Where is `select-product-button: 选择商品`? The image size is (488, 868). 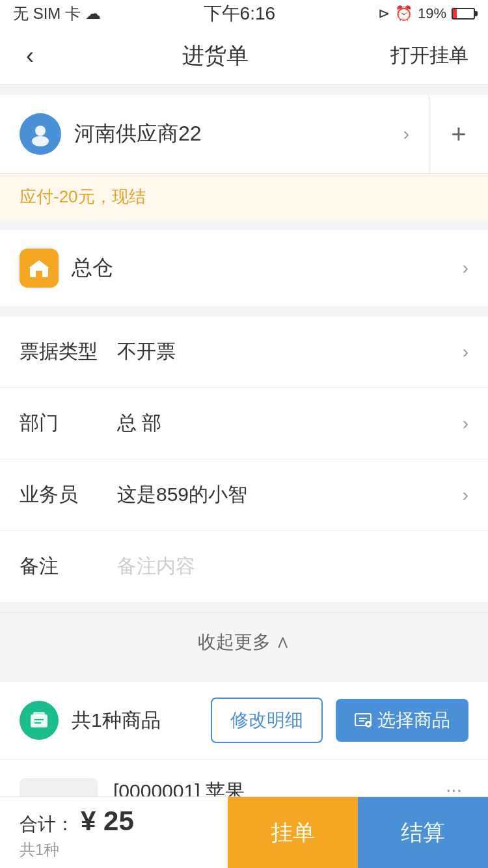 select-product-button: 选择商品 is located at coordinates (402, 720).